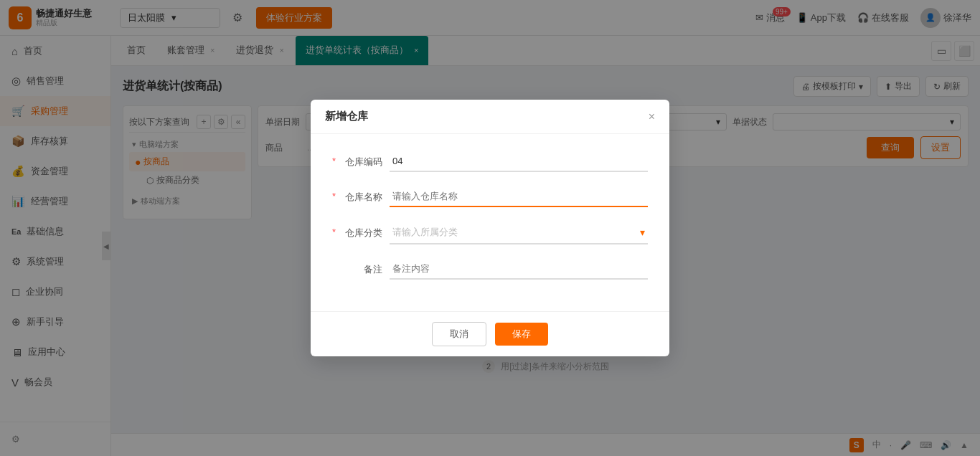 This screenshot has width=980, height=456. Describe the element at coordinates (361, 233) in the screenshot. I see `form-label-category: 仓库分类` at that location.